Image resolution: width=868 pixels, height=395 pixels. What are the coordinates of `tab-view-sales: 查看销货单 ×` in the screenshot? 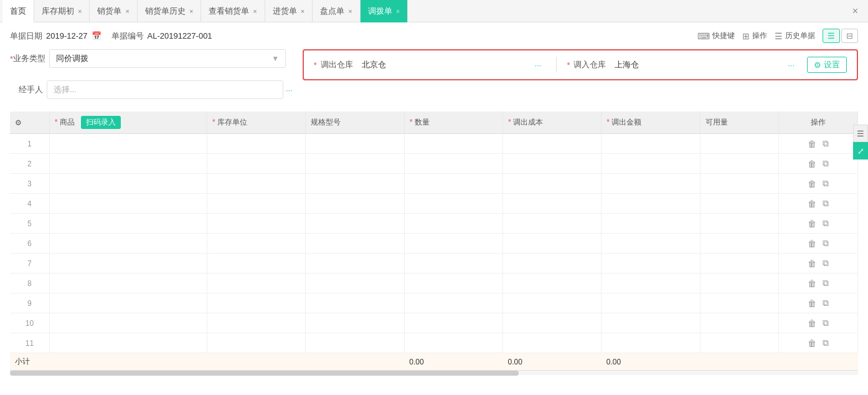 It's located at (233, 11).